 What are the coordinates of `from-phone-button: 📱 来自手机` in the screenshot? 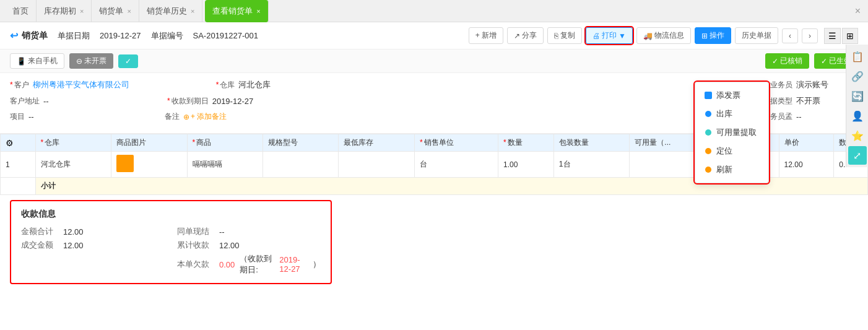 It's located at (37, 61).